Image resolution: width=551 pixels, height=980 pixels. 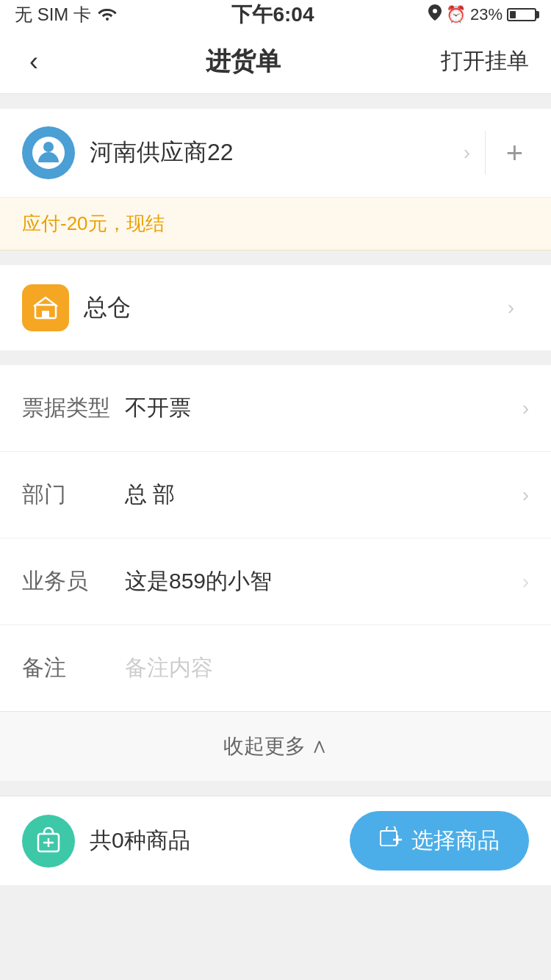 What do you see at coordinates (34, 62) in the screenshot?
I see `back-button: ‹` at bounding box center [34, 62].